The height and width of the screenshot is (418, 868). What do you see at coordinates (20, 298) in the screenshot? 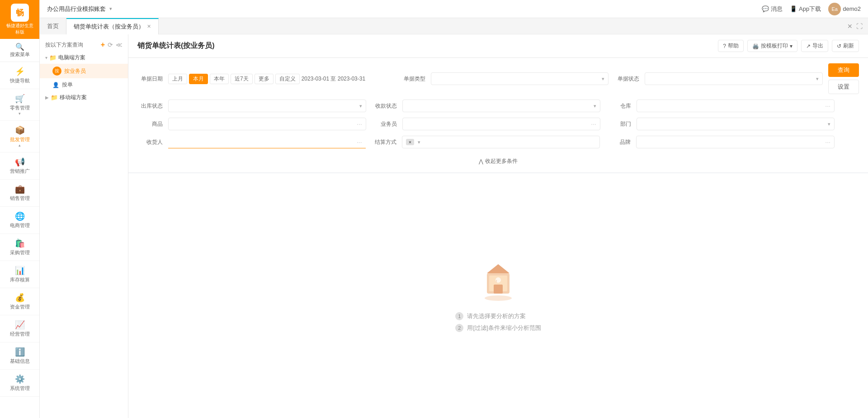
I see `finance-icon: 💰` at bounding box center [20, 298].